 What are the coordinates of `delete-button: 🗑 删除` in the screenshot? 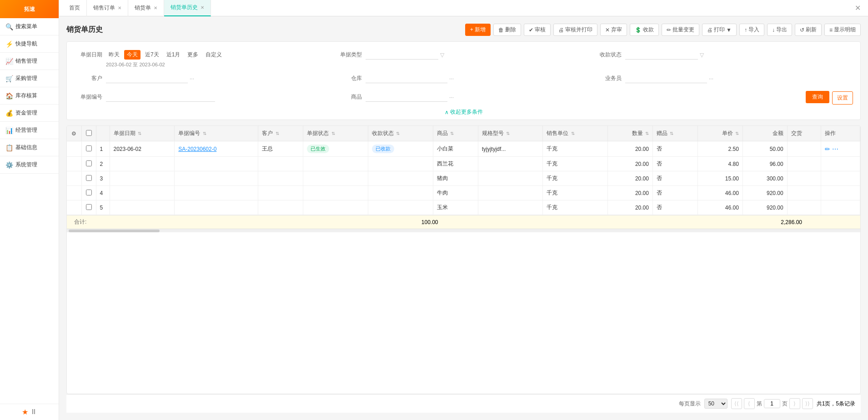 It's located at (507, 30).